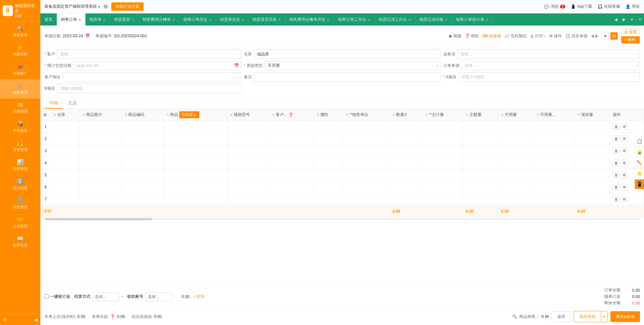  What do you see at coordinates (73, 104) in the screenshot?
I see `tab-summary: 汇总` at bounding box center [73, 104].